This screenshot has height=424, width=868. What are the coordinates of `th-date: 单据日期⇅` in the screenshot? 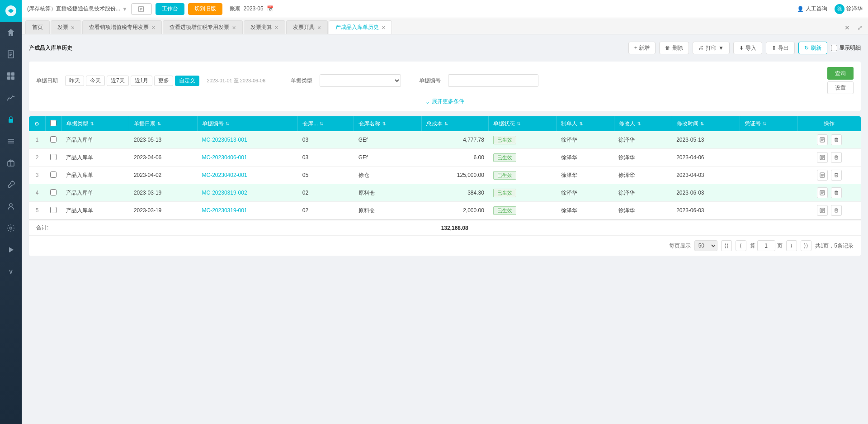 It's located at (164, 124).